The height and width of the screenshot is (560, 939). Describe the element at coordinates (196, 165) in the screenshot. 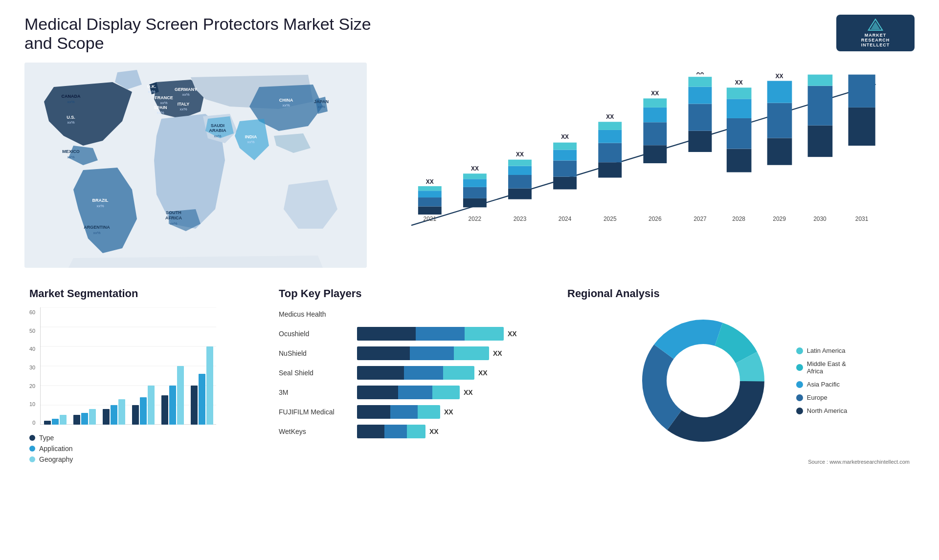

I see `world-map-svg: CANADA xx% U.S. xx% MEXICO xx% BRAZIL xx…` at that location.